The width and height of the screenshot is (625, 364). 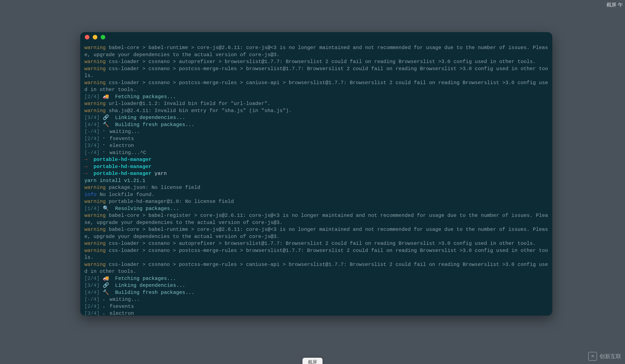 What do you see at coordinates (316, 146) in the screenshot?
I see `terminal-line: [3/4] ⠂ electron` at bounding box center [316, 146].